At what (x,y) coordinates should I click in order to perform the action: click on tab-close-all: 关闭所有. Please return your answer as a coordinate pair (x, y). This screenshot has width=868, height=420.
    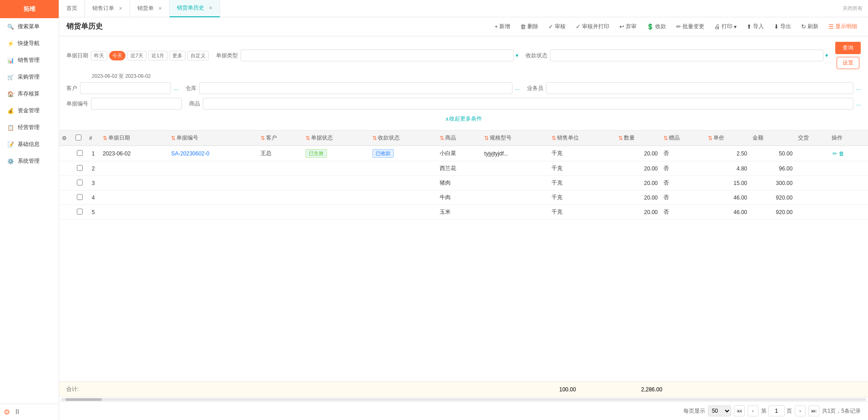
    Looking at the image, I should click on (853, 8).